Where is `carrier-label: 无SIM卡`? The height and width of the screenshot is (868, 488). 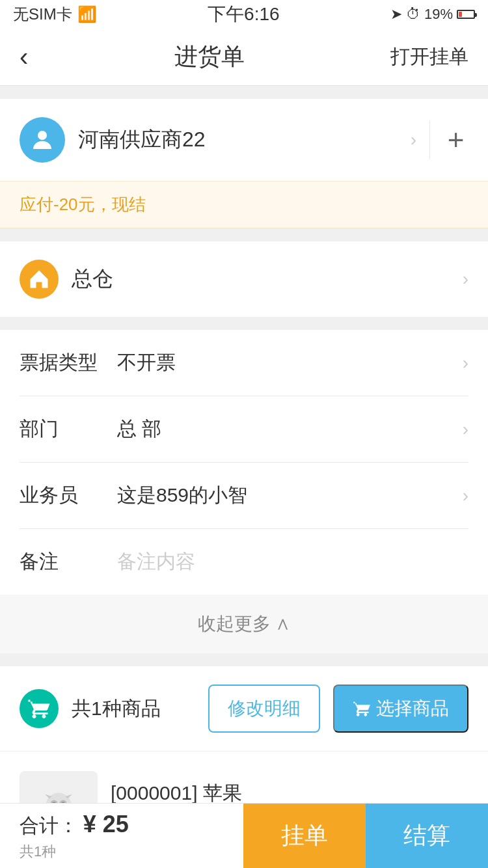
carrier-label: 无SIM卡 is located at coordinates (43, 14).